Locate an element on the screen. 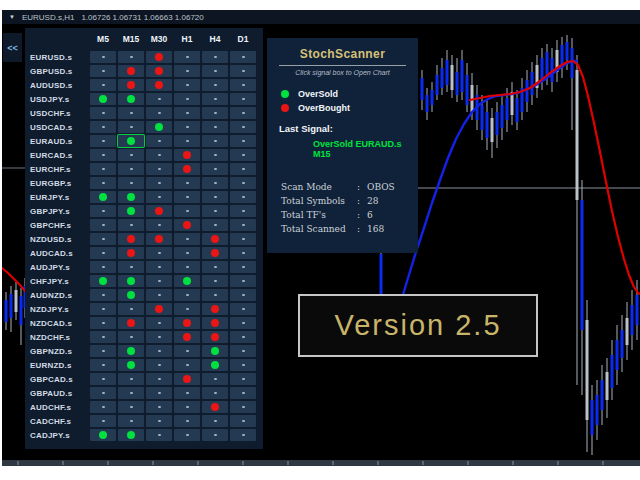  signal-cell-eurchf.s-d1 is located at coordinates (243, 169).